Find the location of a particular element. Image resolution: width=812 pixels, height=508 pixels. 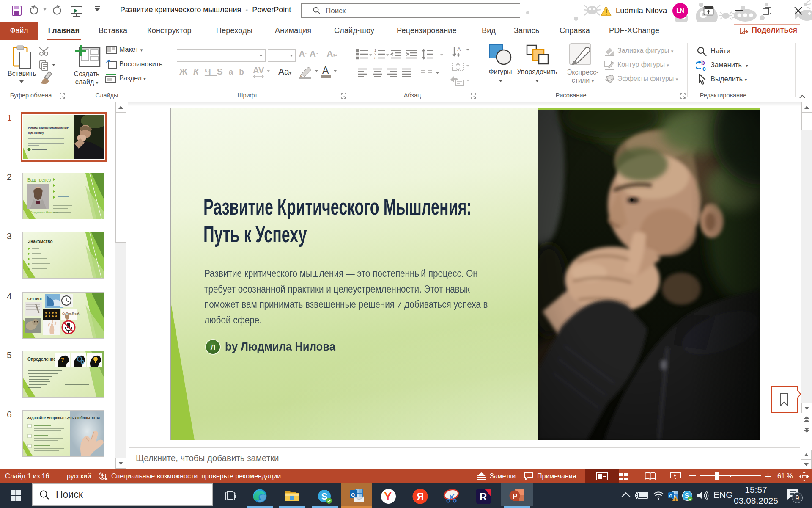

svg-text: P is located at coordinates (515, 496).